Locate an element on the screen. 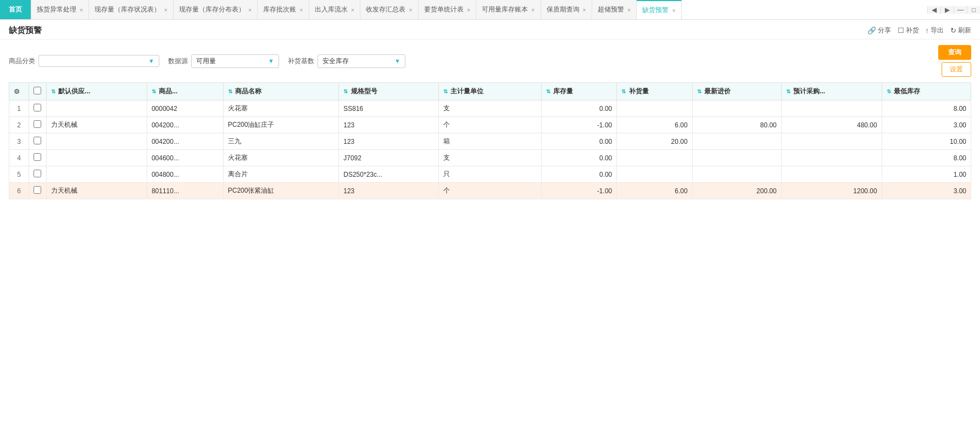 This screenshot has height=437, width=980. row-num: 1 is located at coordinates (19, 109).